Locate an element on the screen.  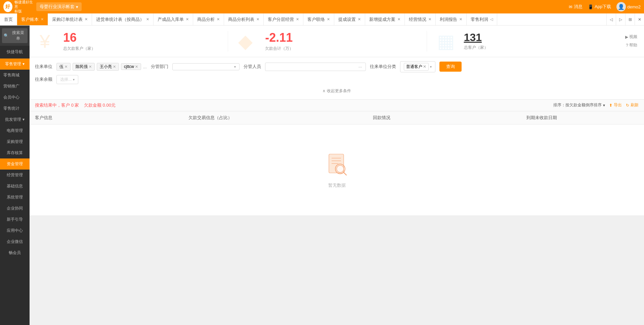
tab-home: 首页 is located at coordinates (9, 20).